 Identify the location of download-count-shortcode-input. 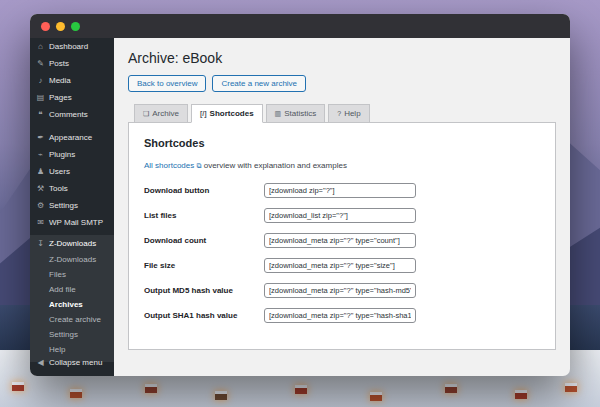
(340, 240).